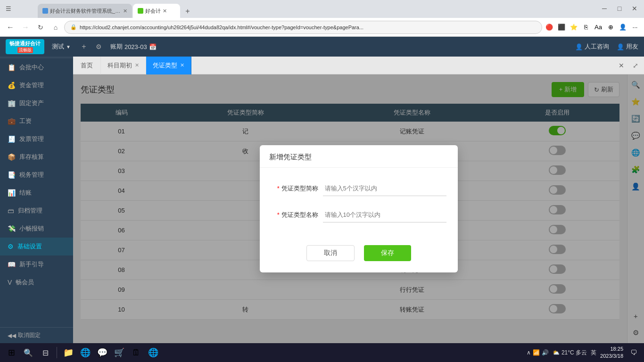  I want to click on ext-icon-5: Aa, so click(598, 27).